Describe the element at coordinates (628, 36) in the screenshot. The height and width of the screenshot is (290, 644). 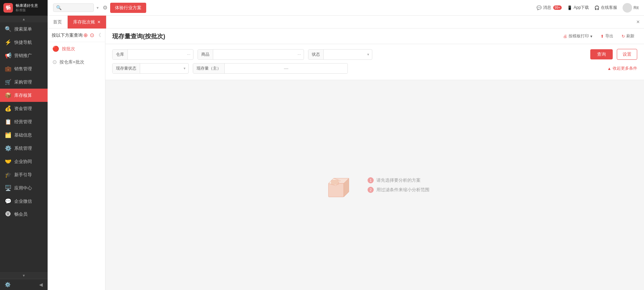
I see `refresh-btn: ↻ 刷新` at that location.